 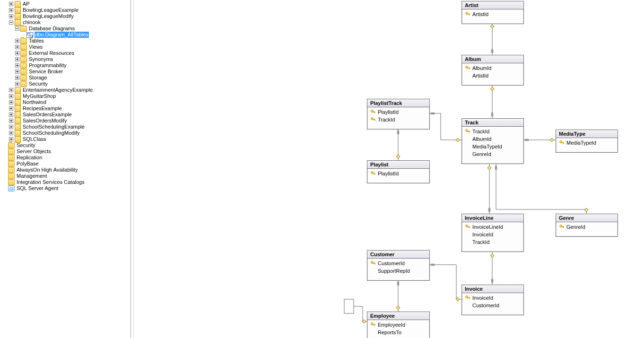 What do you see at coordinates (26, 4) in the screenshot?
I see `tree-item-label: AP` at bounding box center [26, 4].